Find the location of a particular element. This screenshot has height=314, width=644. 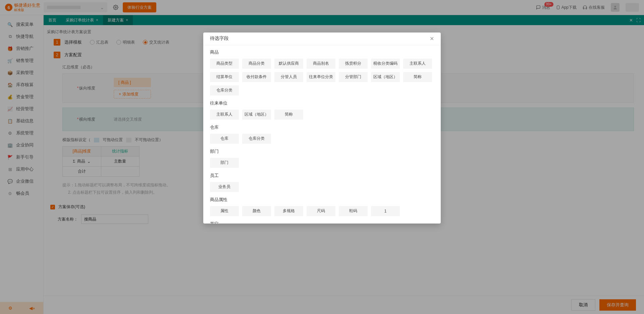

field-chip: 往来单位分类 is located at coordinates (321, 77).